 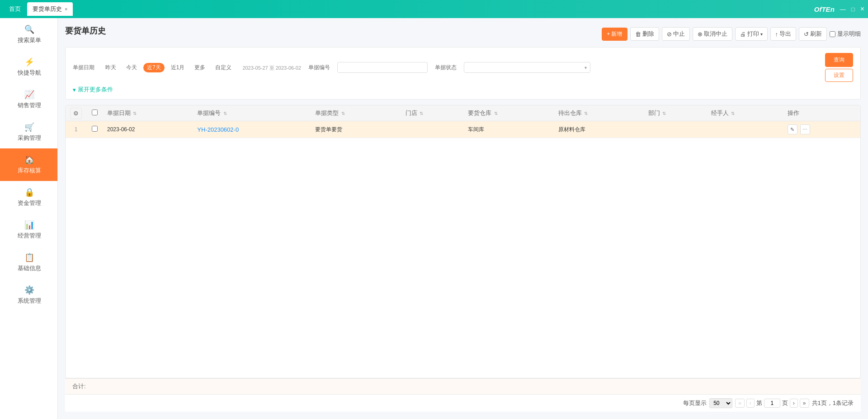 What do you see at coordinates (772, 403) in the screenshot?
I see `page-input` at bounding box center [772, 403].